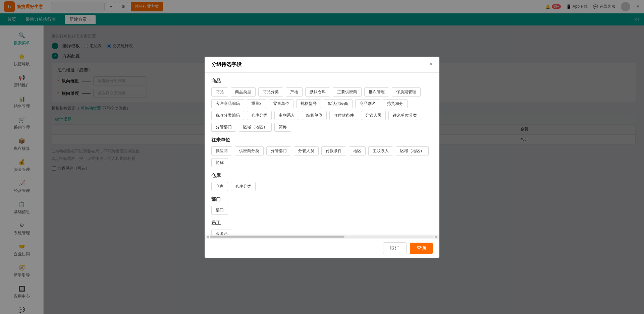  I want to click on field-tag-product-7: 保质期管理, so click(406, 92).